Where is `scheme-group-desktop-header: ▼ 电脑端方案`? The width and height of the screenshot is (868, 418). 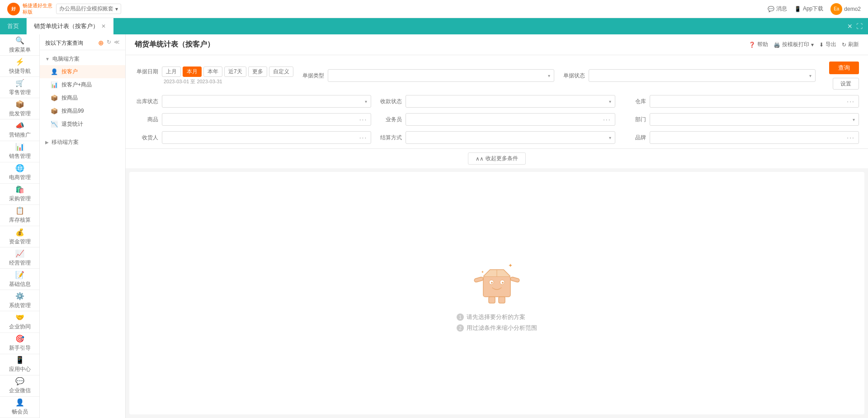 scheme-group-desktop-header: ▼ 电脑端方案 is located at coordinates (82, 59).